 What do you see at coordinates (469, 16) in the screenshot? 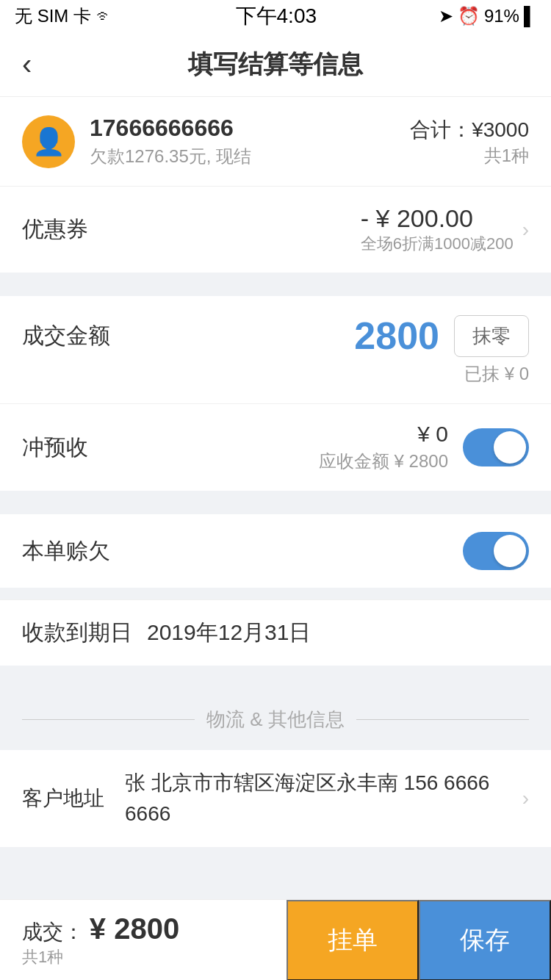
I see `alarm-icon: ⏰` at bounding box center [469, 16].